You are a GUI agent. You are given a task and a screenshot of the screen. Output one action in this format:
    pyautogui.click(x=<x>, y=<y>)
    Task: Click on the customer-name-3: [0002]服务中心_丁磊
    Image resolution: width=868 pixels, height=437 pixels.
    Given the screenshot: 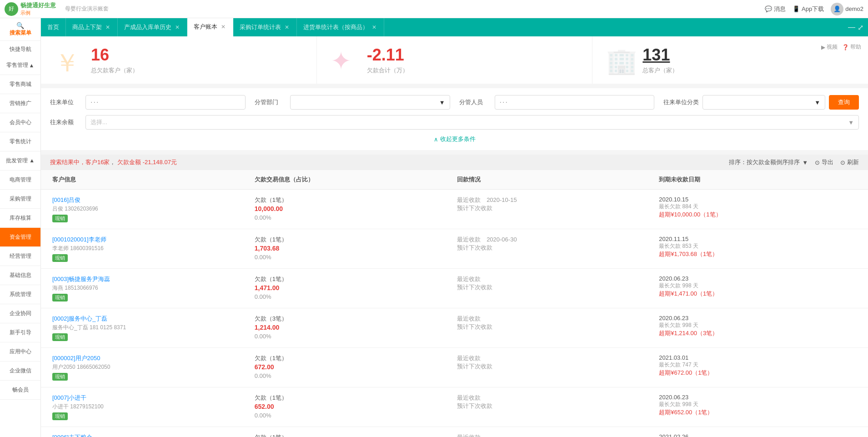 What is the action you would take?
    pyautogui.click(x=151, y=319)
    